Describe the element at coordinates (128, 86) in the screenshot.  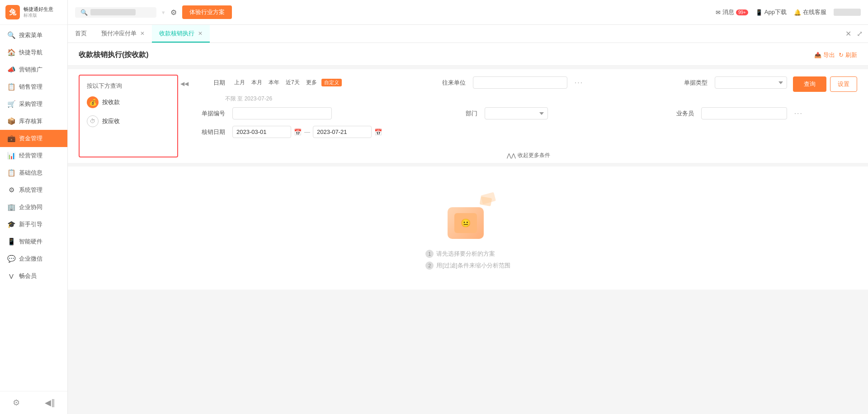
I see `filter-panel-title: 按以下方查询` at that location.